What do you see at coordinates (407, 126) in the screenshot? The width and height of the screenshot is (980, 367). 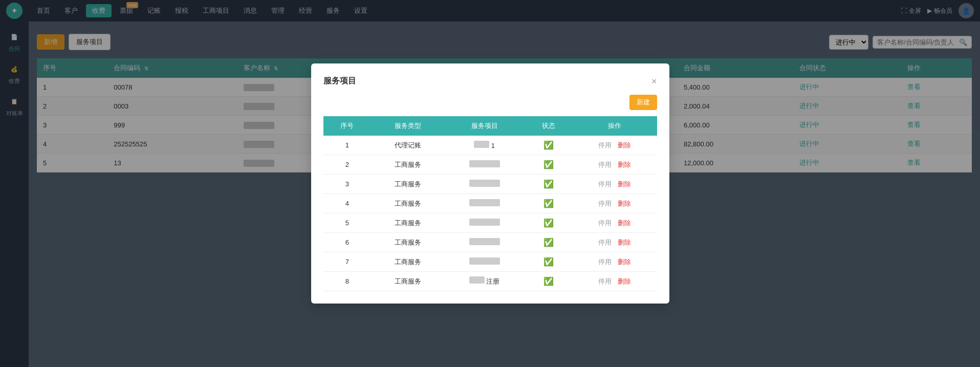 I see `modal-col-type: 服务类型` at bounding box center [407, 126].